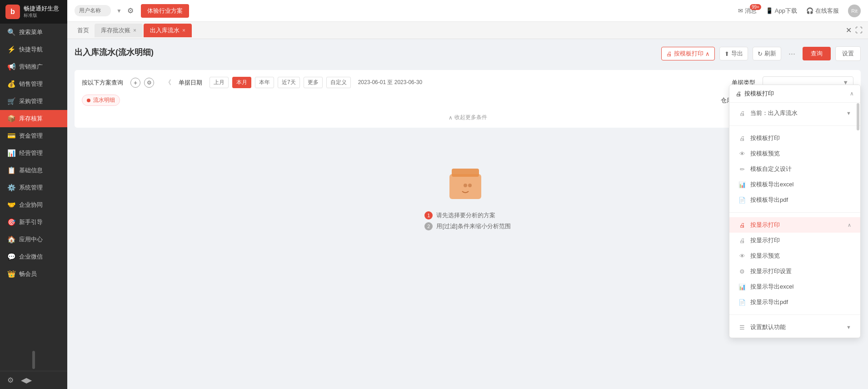  Describe the element at coordinates (184, 30) in the screenshot. I see `tab-close-flow: ×` at that location.